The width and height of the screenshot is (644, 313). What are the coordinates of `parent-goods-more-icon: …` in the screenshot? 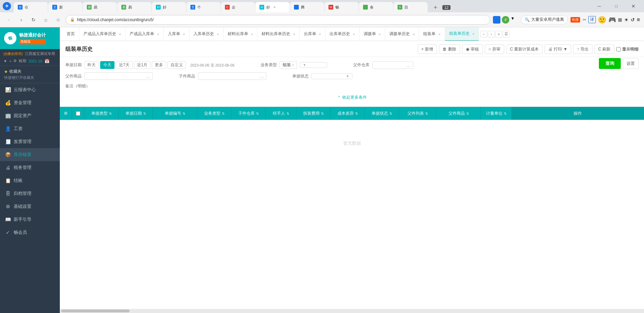 It's located at (148, 76).